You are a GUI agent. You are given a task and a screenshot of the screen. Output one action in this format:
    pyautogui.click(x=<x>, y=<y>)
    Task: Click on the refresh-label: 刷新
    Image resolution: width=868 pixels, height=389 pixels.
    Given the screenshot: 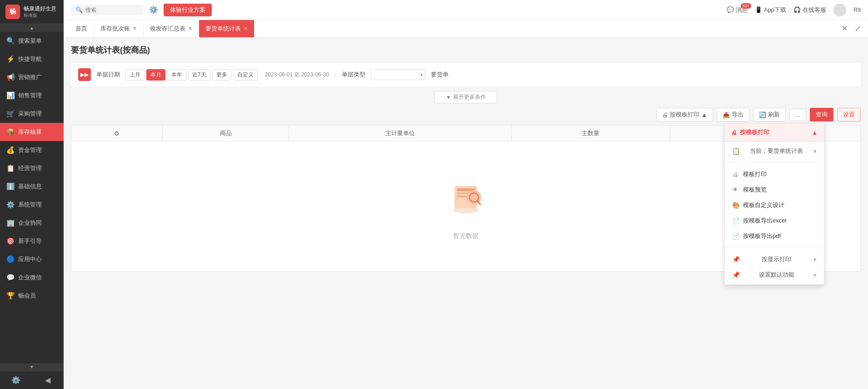 What is the action you would take?
    pyautogui.click(x=774, y=115)
    